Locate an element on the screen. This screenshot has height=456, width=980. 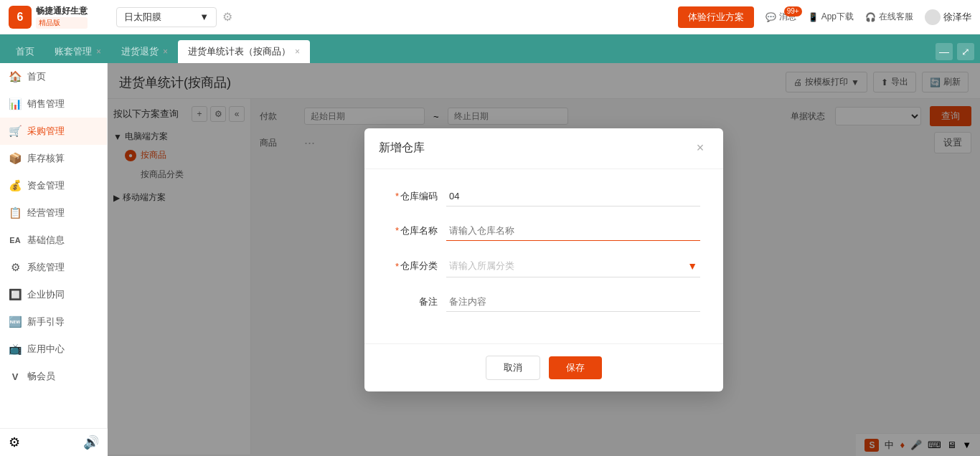
tab-close-account: × is located at coordinates (99, 52).